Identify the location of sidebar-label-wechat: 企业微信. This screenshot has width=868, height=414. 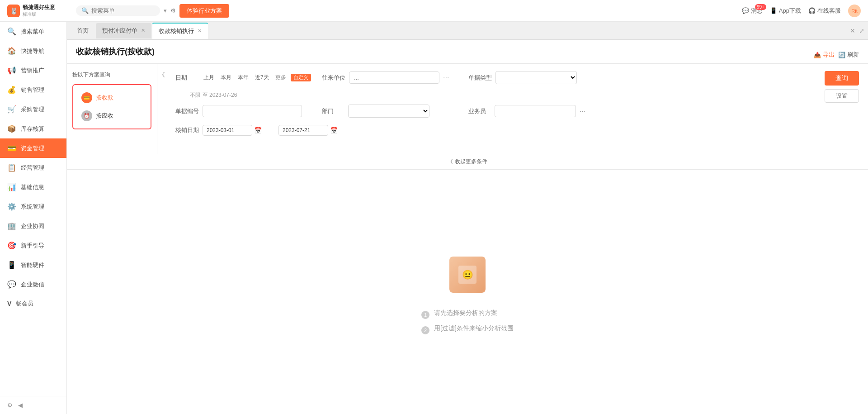
(33, 285).